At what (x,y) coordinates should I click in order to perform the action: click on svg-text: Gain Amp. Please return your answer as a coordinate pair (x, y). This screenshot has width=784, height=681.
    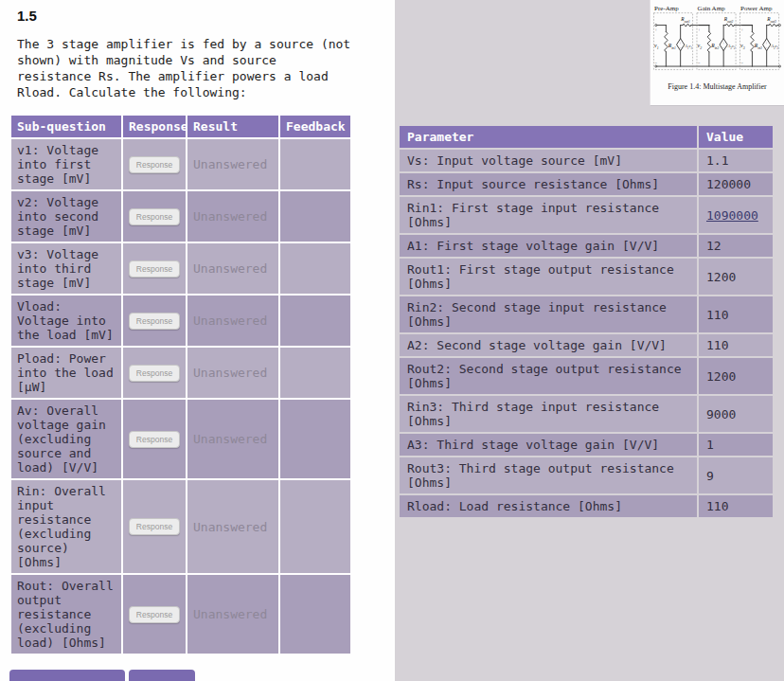
    Looking at the image, I should click on (711, 9).